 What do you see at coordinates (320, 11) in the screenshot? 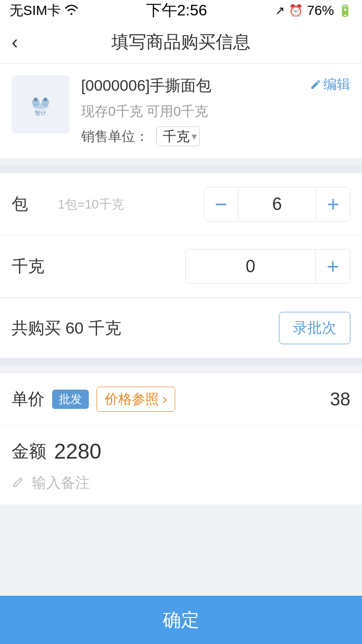
I see `battery-label: 76%` at bounding box center [320, 11].